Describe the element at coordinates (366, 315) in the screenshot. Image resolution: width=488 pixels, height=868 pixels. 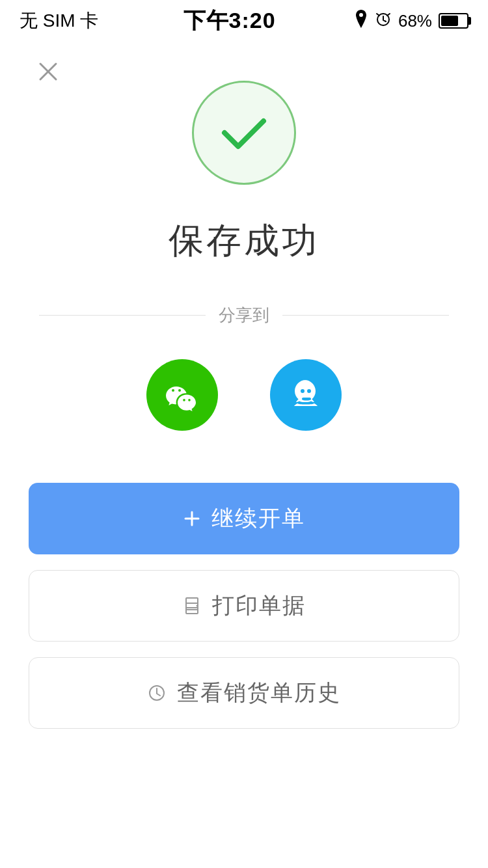
I see `divider-line-right` at that location.